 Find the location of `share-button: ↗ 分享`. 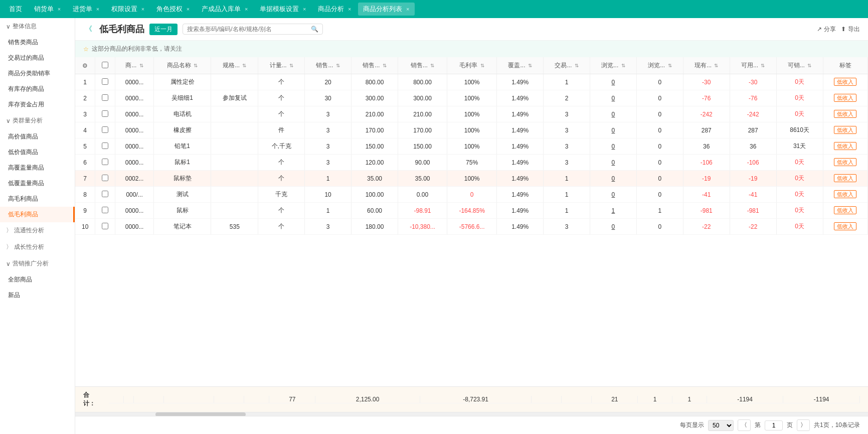

share-button: ↗ 分享 is located at coordinates (826, 29).